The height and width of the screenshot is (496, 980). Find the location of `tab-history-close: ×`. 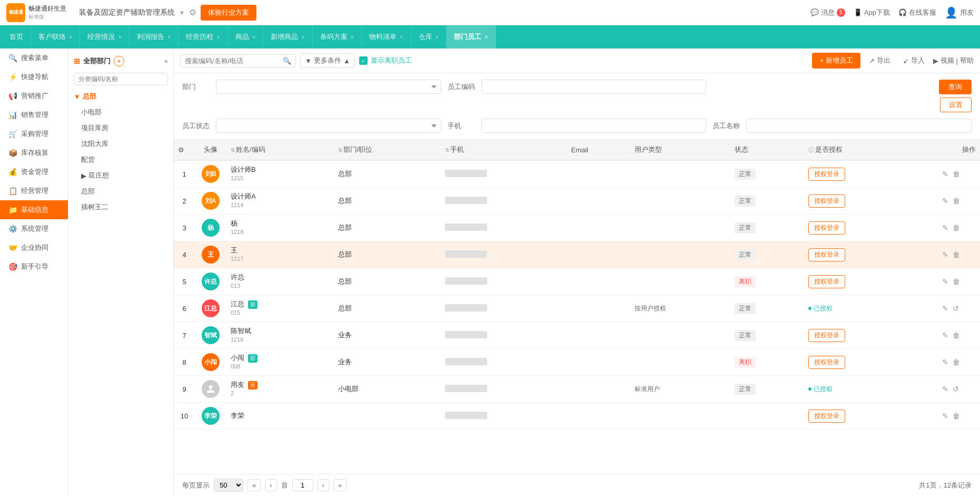

tab-history-close: × is located at coordinates (218, 37).